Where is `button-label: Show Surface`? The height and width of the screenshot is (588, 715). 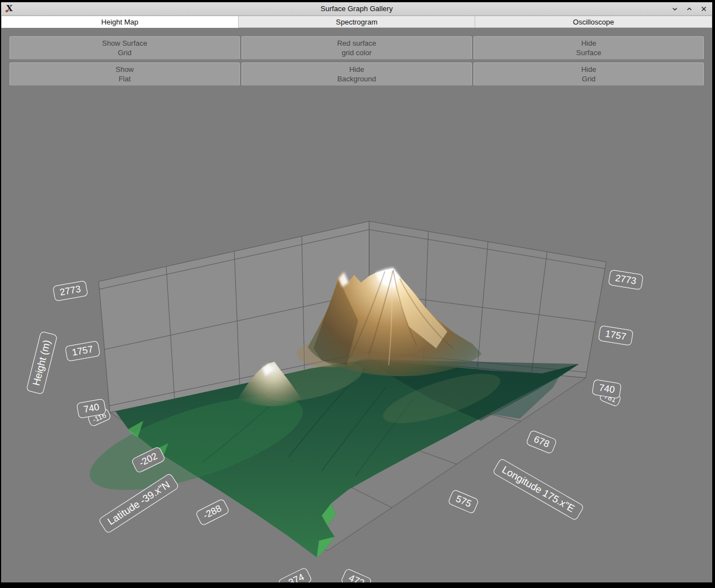 button-label: Show Surface is located at coordinates (125, 43).